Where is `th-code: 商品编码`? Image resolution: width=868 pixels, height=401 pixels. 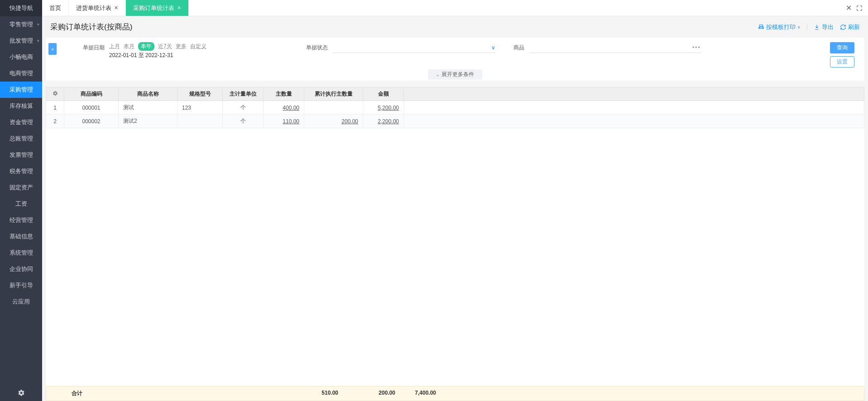
th-code: 商品编码 is located at coordinates (91, 94).